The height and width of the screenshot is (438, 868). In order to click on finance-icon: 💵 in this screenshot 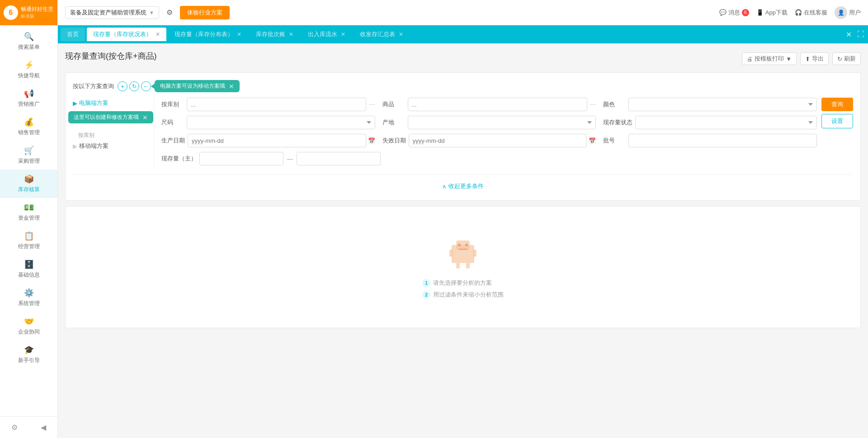, I will do `click(29, 207)`.